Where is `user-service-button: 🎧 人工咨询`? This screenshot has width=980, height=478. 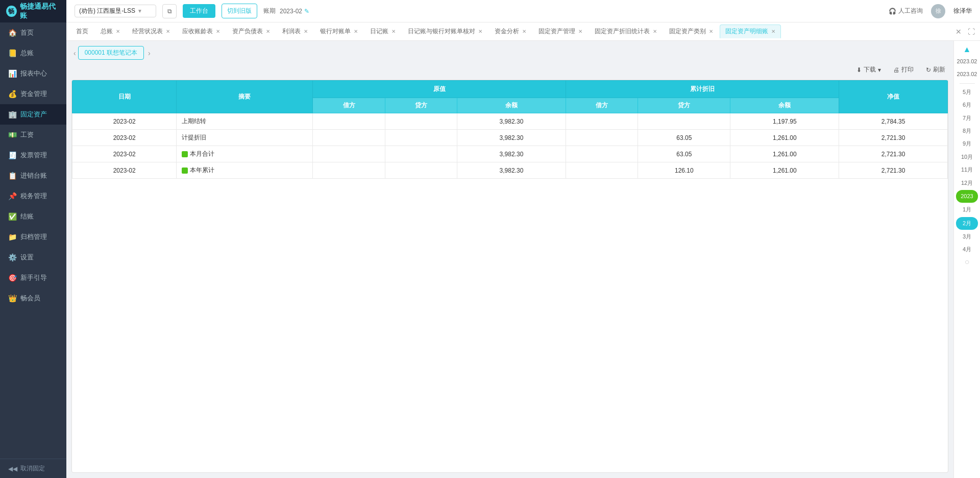 user-service-button: 🎧 人工咨询 is located at coordinates (905, 11).